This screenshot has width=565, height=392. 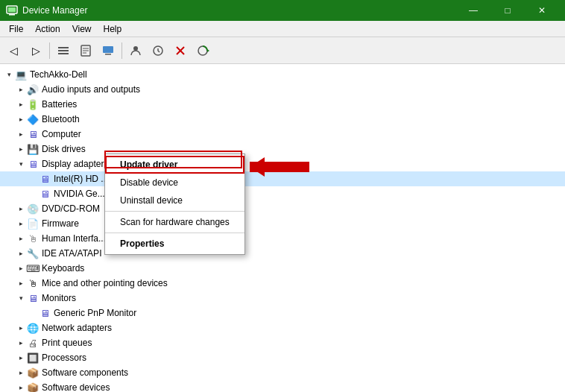 What do you see at coordinates (60, 104) in the screenshot?
I see `batteries-label: Batteries` at bounding box center [60, 104].